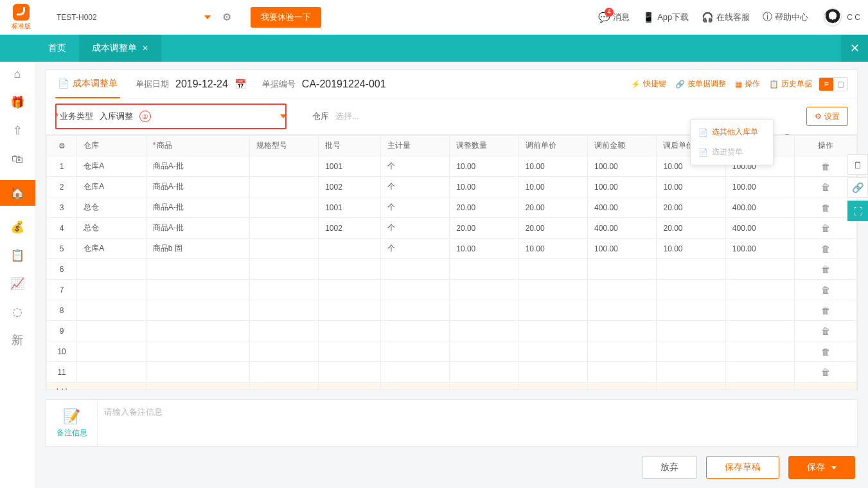 This screenshot has height=488, width=868. What do you see at coordinates (152, 84) in the screenshot?
I see `date-label: 单据日期` at bounding box center [152, 84].